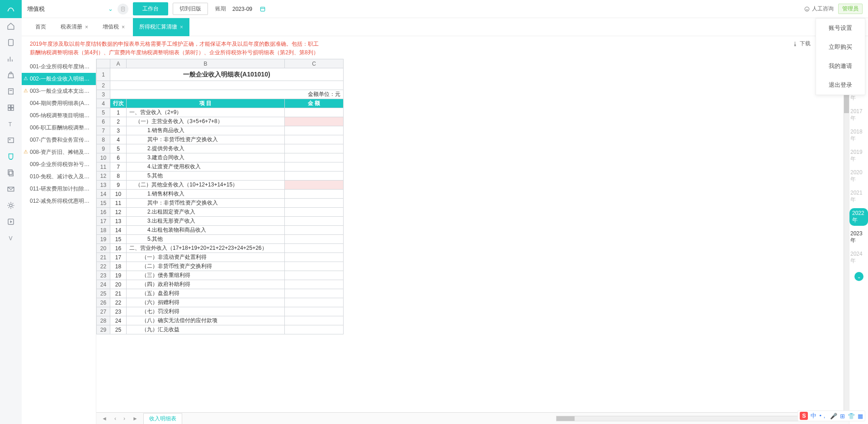  What do you see at coordinates (41, 27) in the screenshot?
I see `tab-0: 首页` at bounding box center [41, 27].